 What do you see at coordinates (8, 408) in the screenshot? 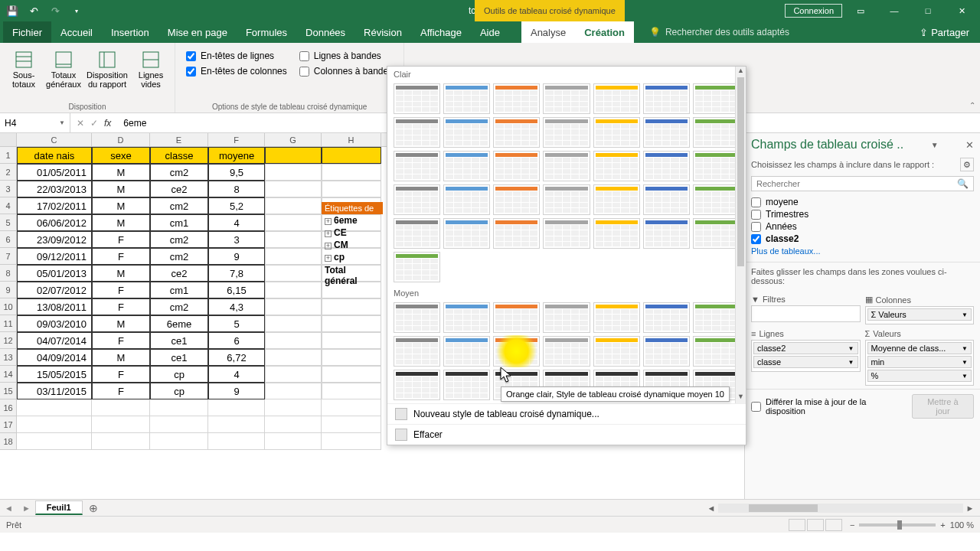
I see `row-header: 16` at bounding box center [8, 408].